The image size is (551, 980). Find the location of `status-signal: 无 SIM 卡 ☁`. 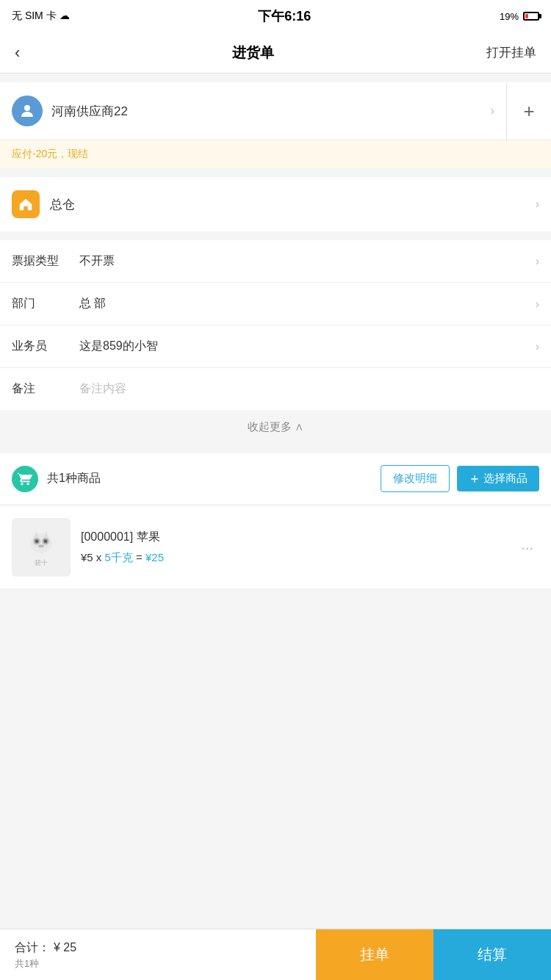

status-signal: 无 SIM 卡 ☁ is located at coordinates (41, 16).